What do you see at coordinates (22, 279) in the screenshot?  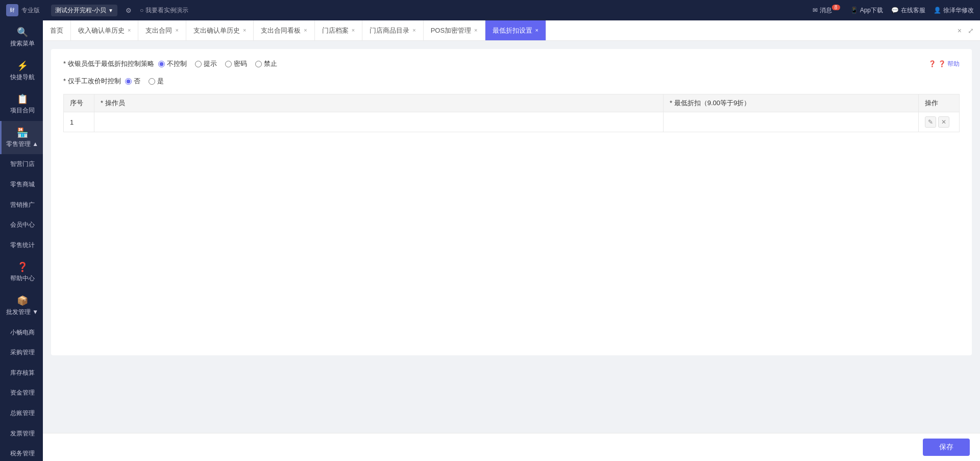 I see `sidebar-label-help: 帮助中心` at bounding box center [22, 279].